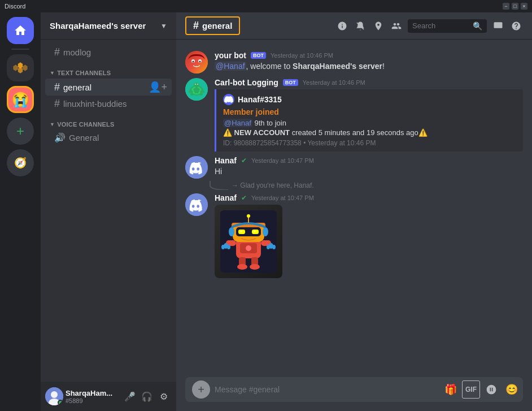 The height and width of the screenshot is (411, 532). I want to click on header-icons: 🔍, so click(429, 26).